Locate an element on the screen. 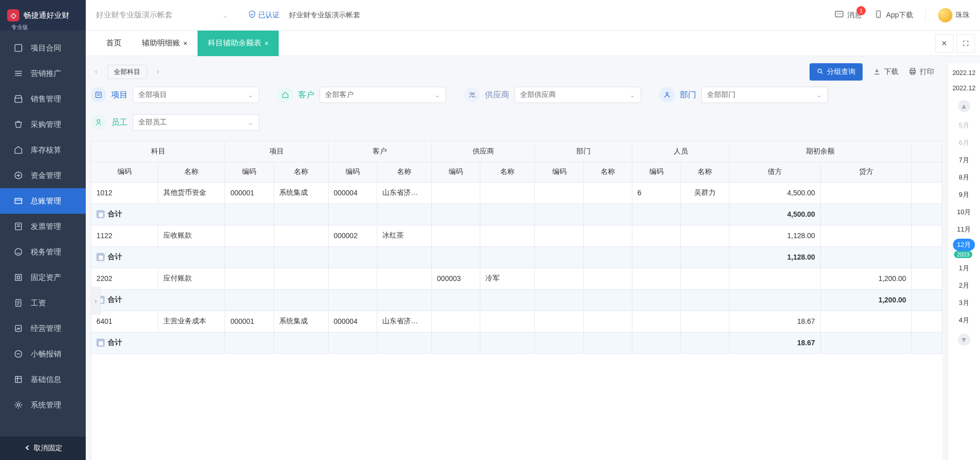 This screenshot has width=980, height=460. tab-1: 辅助明细账× is located at coordinates (164, 43).